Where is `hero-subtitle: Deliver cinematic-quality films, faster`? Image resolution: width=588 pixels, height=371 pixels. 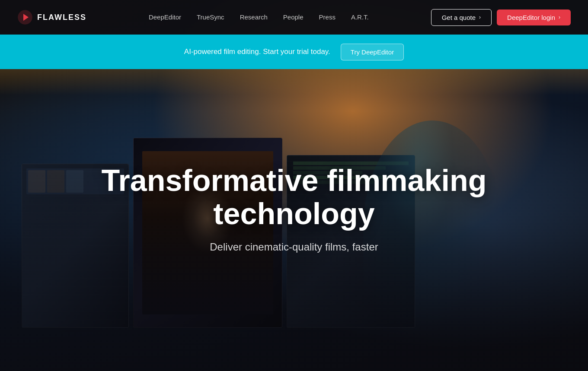
hero-subtitle: Deliver cinematic-quality films, faster is located at coordinates (294, 247).